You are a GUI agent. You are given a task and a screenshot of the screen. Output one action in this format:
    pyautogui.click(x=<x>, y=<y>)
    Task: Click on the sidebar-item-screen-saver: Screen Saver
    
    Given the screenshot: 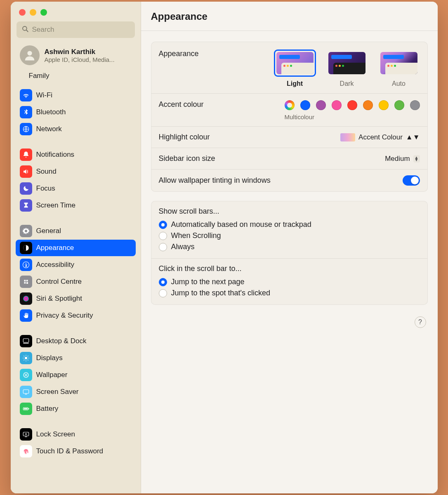 What is the action you would take?
    pyautogui.click(x=76, y=392)
    